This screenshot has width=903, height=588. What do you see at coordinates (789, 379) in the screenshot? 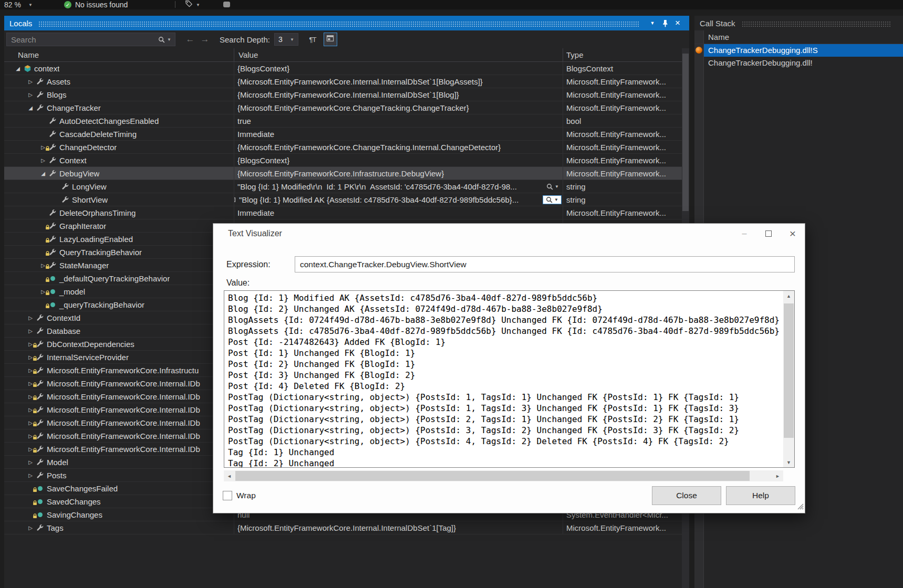
I see `vertical-scrollbar: ▲ ▼` at bounding box center [789, 379].